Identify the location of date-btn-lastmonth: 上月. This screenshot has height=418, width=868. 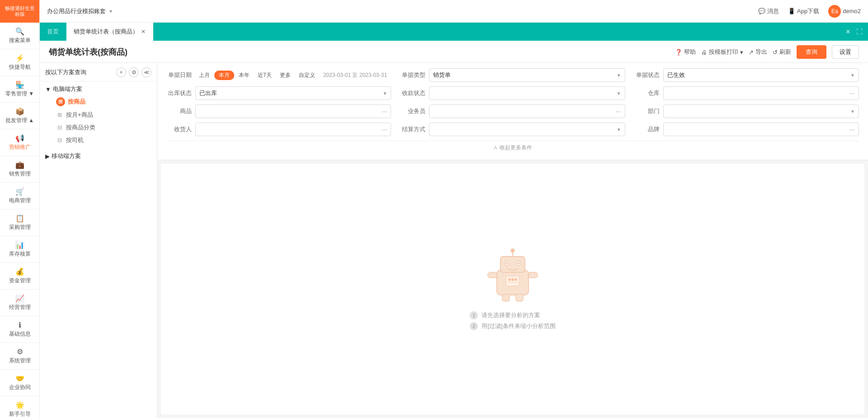
(204, 75).